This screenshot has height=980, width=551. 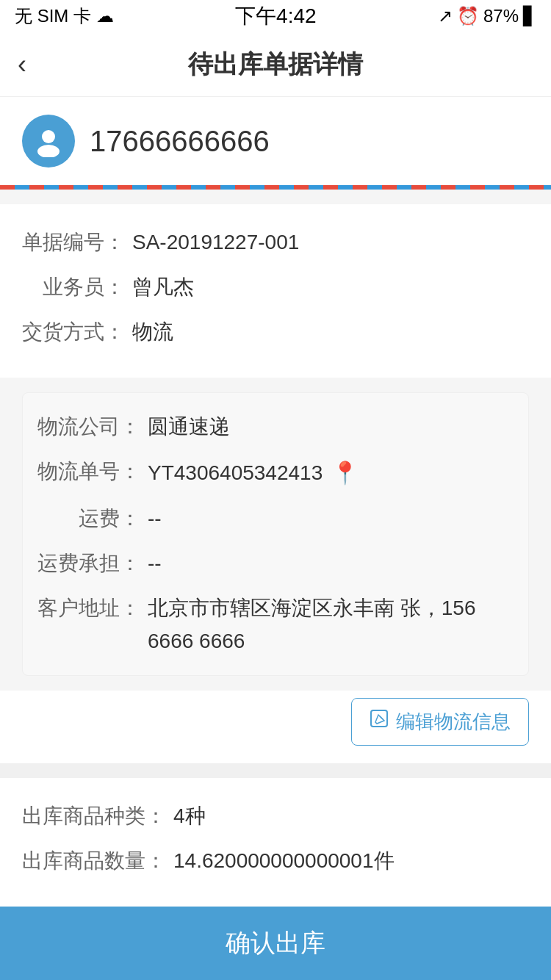 What do you see at coordinates (331, 564) in the screenshot?
I see `freight-bear-value: --` at bounding box center [331, 564].